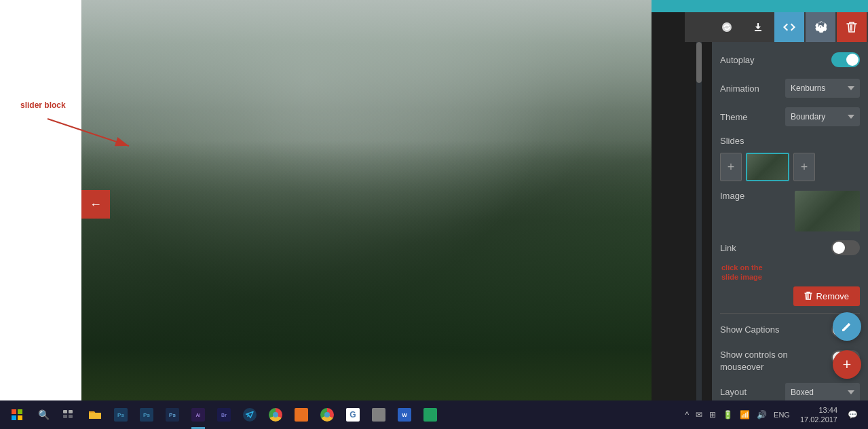  I want to click on slides-row: + +, so click(790, 167).